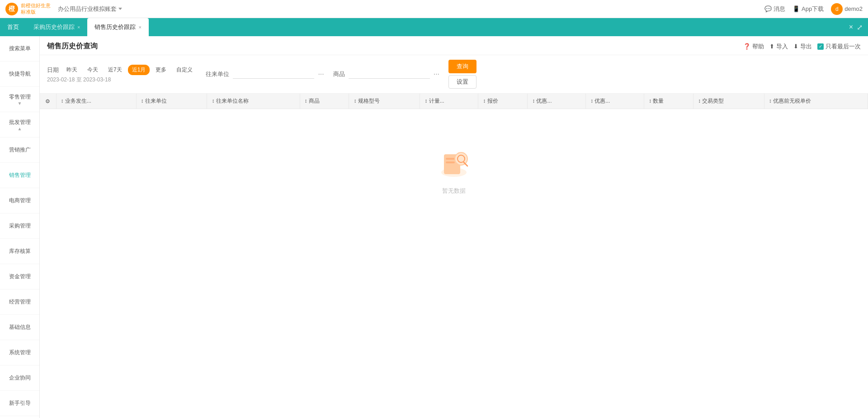  I want to click on message-icon: 💬, so click(768, 9).